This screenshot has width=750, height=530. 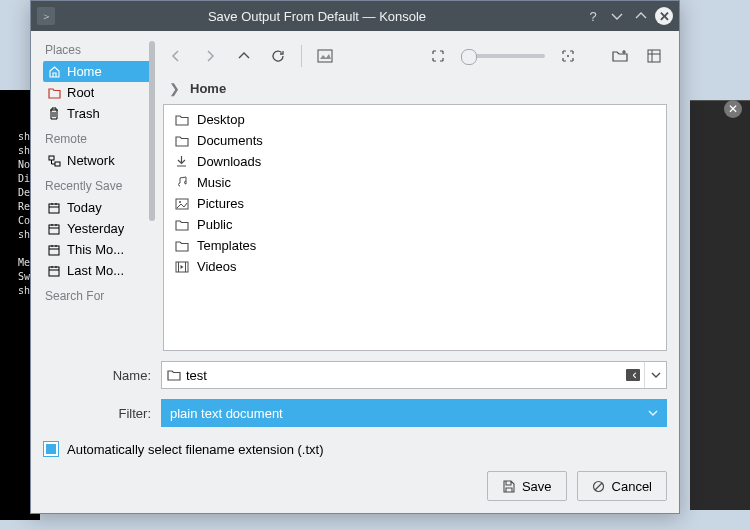 I want to click on name-label: Name:, so click(x=97, y=376).